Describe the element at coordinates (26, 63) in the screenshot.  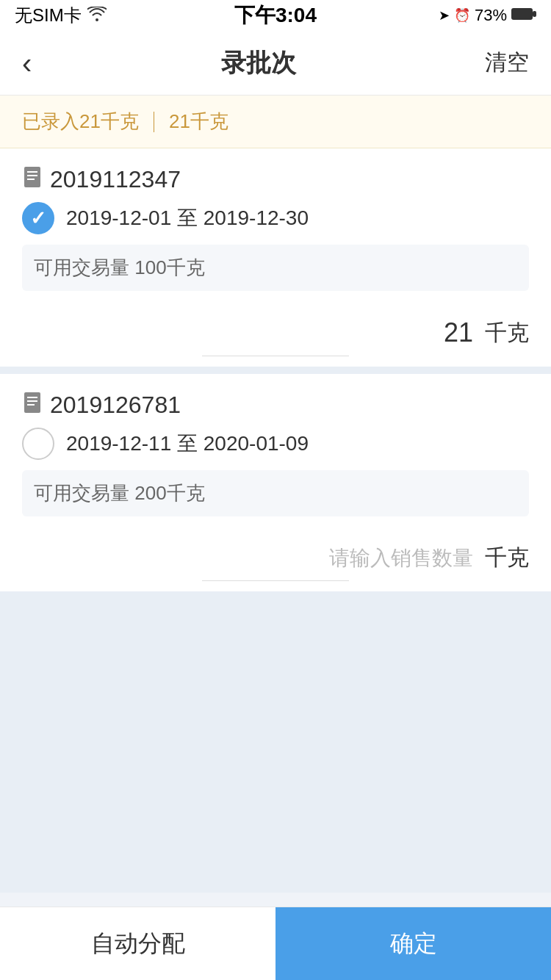
I see `back-button: ‹` at that location.